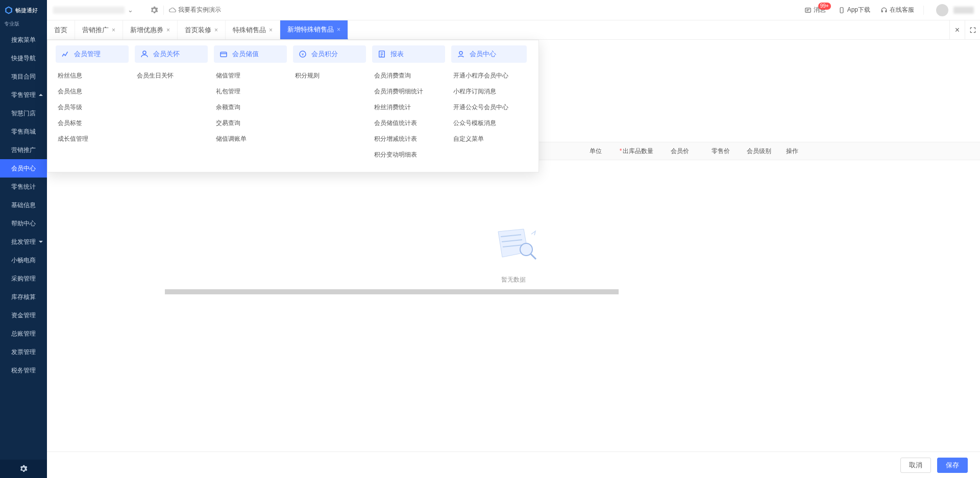 The height and width of the screenshot is (478, 980). Describe the element at coordinates (250, 92) in the screenshot. I see `mega-link: 礼包管理` at that location.